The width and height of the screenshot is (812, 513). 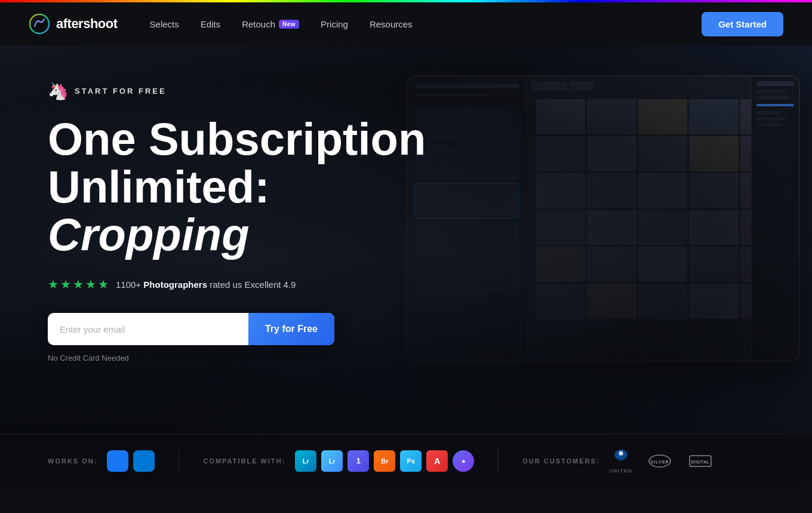 What do you see at coordinates (334, 24) in the screenshot?
I see `nav-pricing: Pricing` at bounding box center [334, 24].